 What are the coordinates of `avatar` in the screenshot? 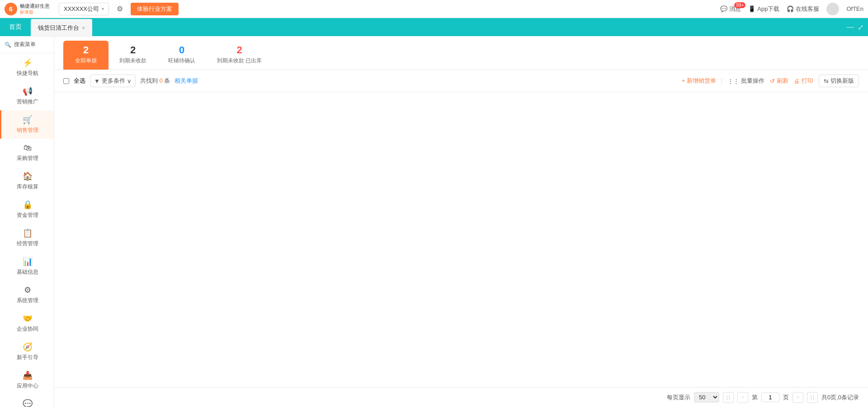 It's located at (833, 9).